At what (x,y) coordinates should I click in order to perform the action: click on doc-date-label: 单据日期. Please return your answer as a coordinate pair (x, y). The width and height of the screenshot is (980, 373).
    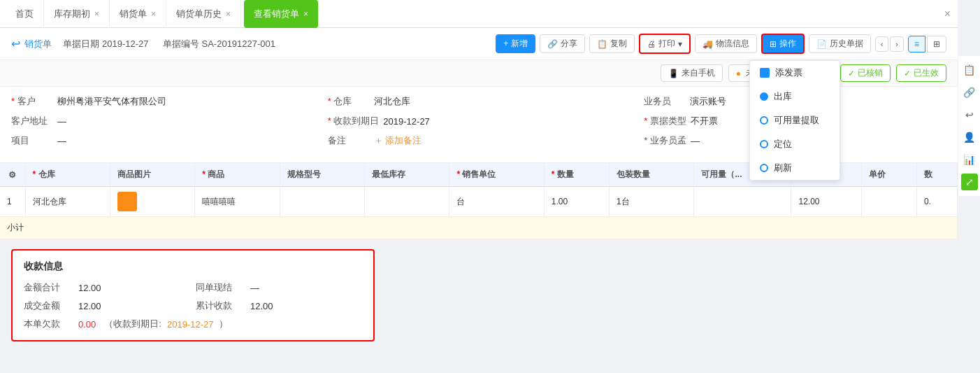
    Looking at the image, I should click on (81, 44).